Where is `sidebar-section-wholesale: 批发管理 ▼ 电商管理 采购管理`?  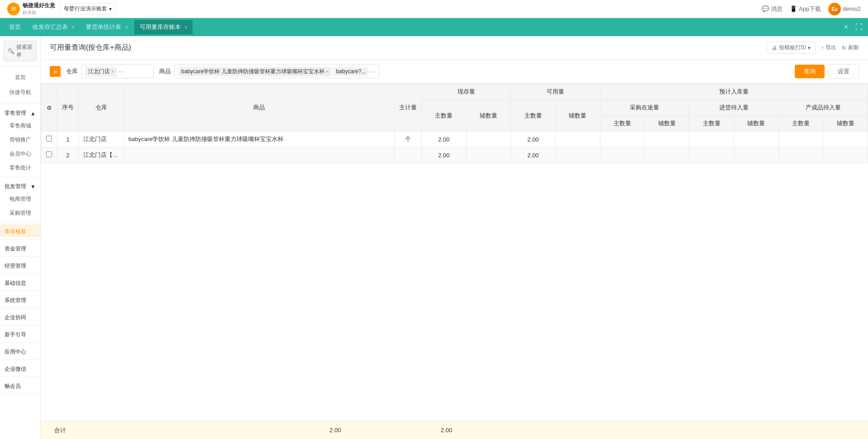
sidebar-section-wholesale: 批发管理 ▼ 电商管理 采购管理 is located at coordinates (20, 200).